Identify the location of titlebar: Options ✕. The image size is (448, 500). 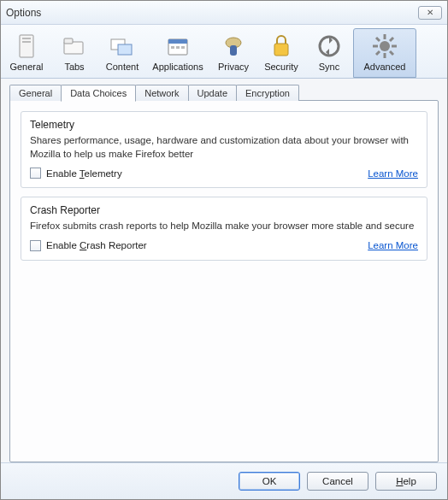
(224, 13).